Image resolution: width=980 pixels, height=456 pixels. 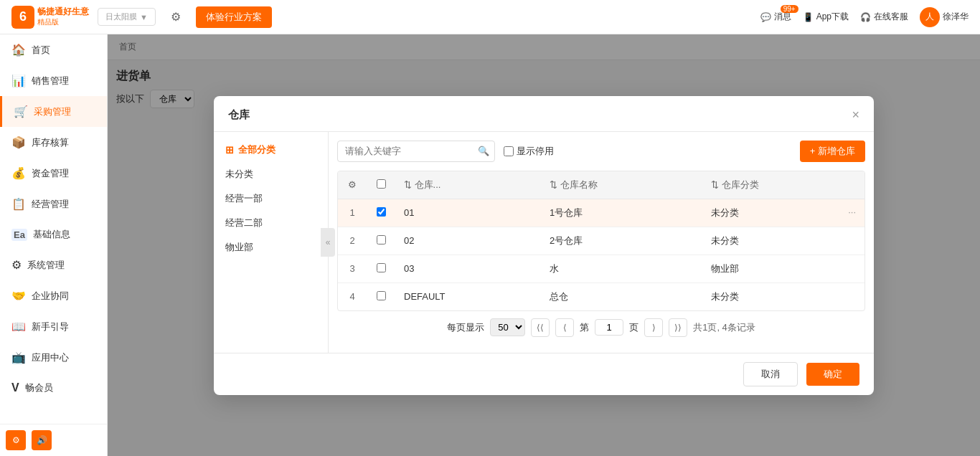 I want to click on col-name-header: ⇅ 仓库名称, so click(x=622, y=185).